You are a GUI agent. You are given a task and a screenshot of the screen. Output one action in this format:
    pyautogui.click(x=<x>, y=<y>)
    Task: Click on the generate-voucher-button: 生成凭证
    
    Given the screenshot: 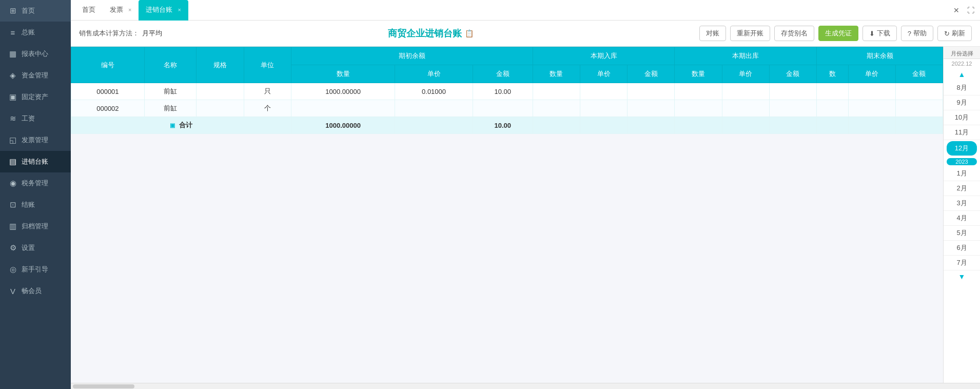 What is the action you would take?
    pyautogui.click(x=838, y=33)
    